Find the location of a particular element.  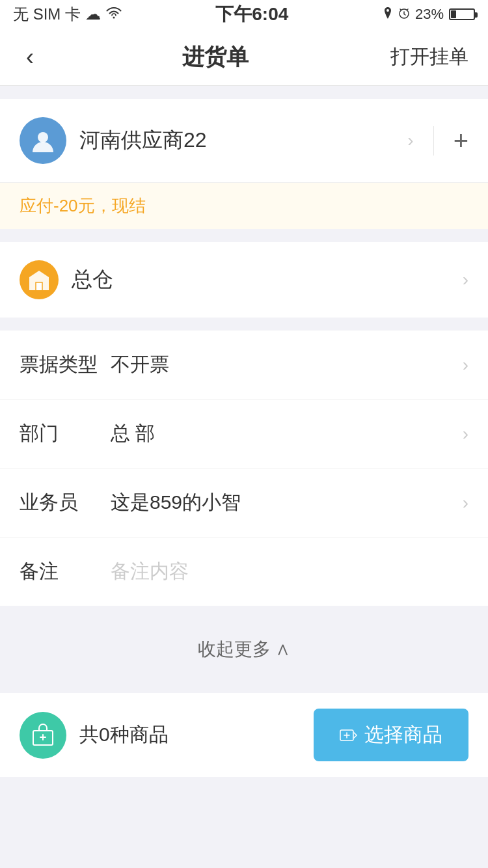

invoice-value: 不开票 is located at coordinates (286, 364).